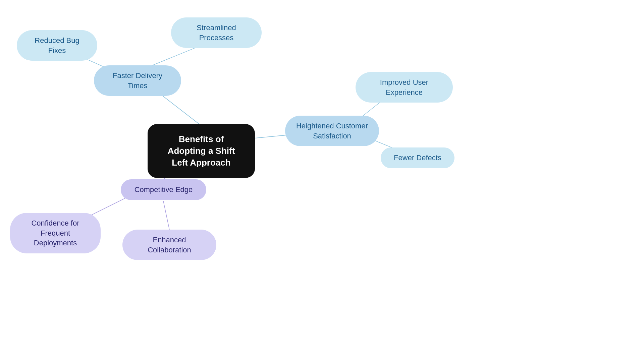 The width and height of the screenshot is (644, 363). What do you see at coordinates (164, 190) in the screenshot?
I see `competitive-edge-node: Competitive Edge` at bounding box center [164, 190].